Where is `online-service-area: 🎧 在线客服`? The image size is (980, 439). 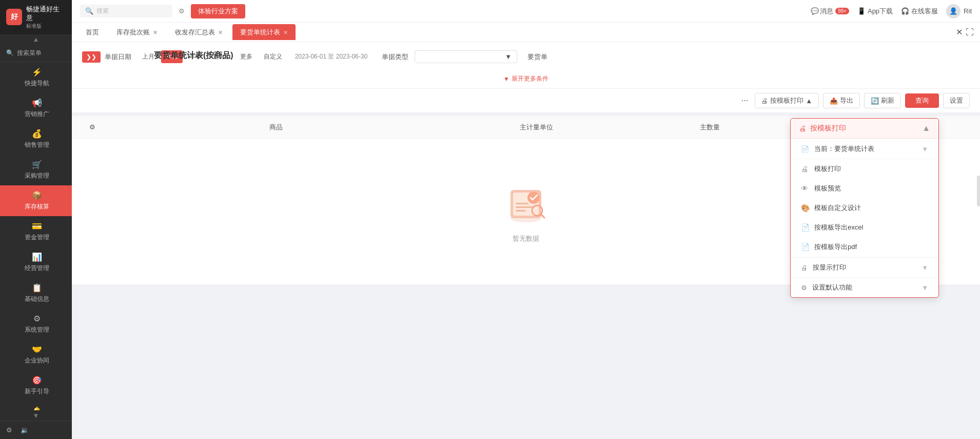
online-service-area: 🎧 在线客服 is located at coordinates (919, 11).